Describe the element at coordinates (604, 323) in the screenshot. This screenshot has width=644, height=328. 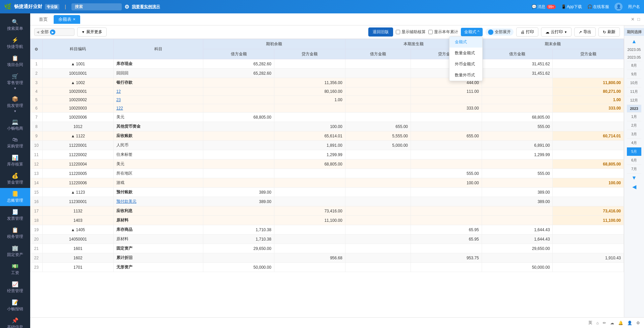
I see `status-edit: ✏` at that location.